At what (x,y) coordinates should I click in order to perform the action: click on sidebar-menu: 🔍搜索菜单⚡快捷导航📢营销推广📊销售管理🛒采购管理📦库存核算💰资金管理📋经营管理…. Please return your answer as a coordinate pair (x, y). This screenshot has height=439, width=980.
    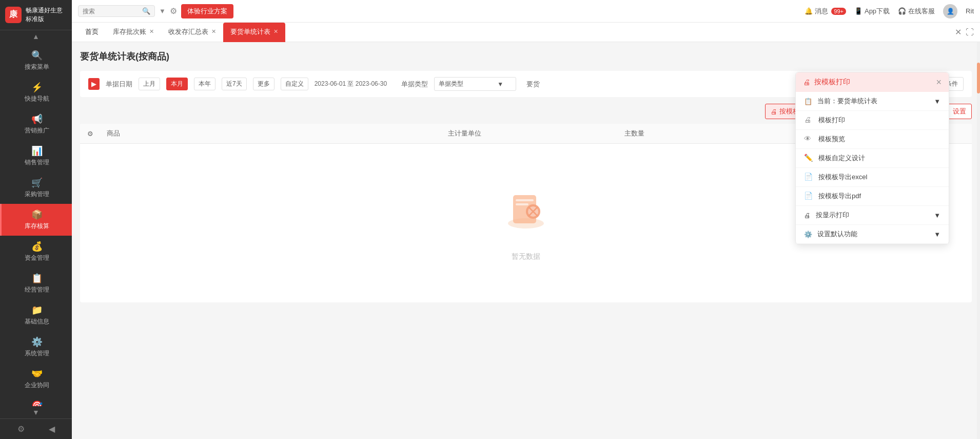
    Looking at the image, I should click on (36, 224).